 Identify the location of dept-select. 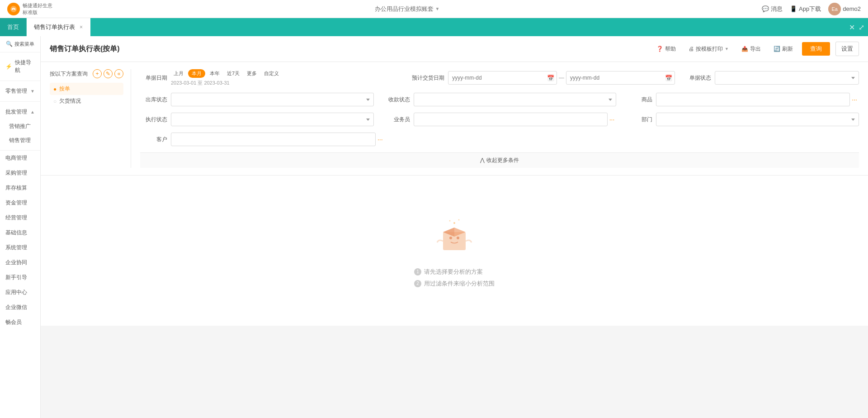
(758, 119).